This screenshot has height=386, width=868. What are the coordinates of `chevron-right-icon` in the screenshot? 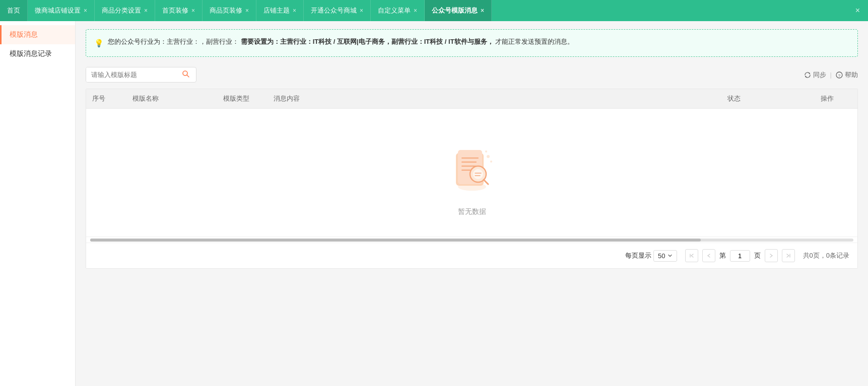 It's located at (771, 256).